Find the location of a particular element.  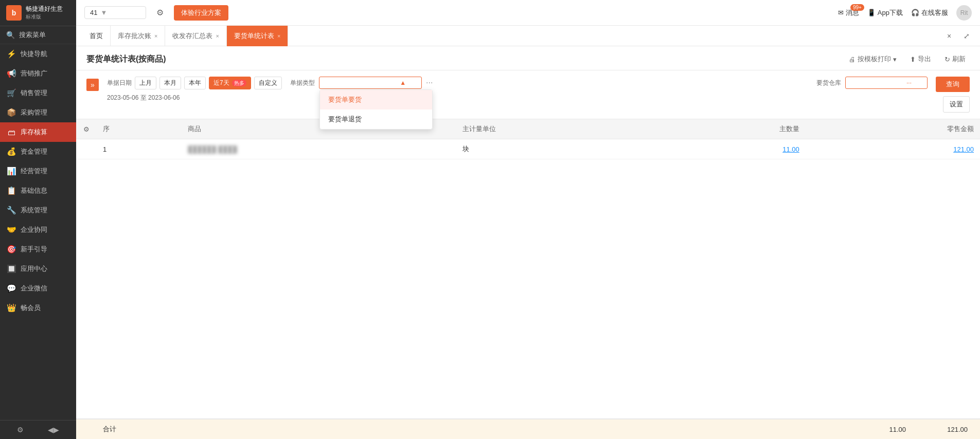

sidebar-item-purchase: 📦 采购管理 is located at coordinates (38, 113).